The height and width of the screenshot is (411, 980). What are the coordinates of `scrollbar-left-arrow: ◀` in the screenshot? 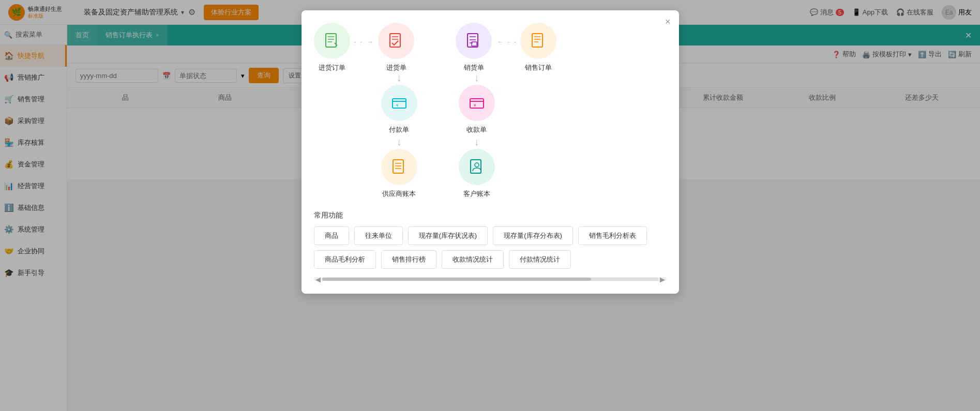 It's located at (318, 279).